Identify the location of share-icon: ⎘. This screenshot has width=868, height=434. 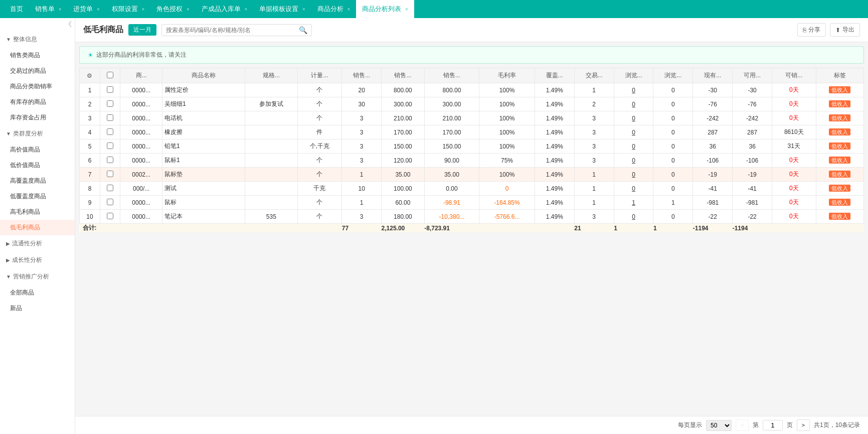
(804, 30).